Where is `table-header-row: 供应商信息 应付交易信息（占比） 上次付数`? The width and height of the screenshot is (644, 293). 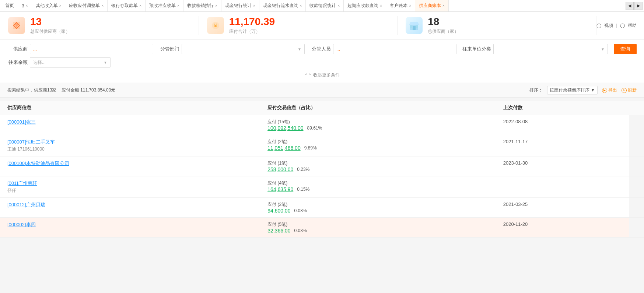 table-header-row: 供应商信息 应付交易信息（占比） 上次付数 is located at coordinates (322, 108).